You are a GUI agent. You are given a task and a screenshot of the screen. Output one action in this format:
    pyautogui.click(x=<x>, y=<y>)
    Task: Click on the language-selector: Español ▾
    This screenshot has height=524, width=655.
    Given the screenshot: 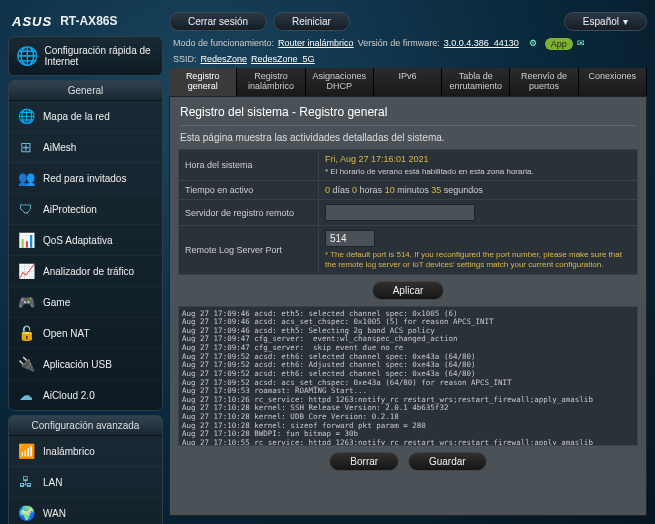 What is the action you would take?
    pyautogui.click(x=606, y=22)
    